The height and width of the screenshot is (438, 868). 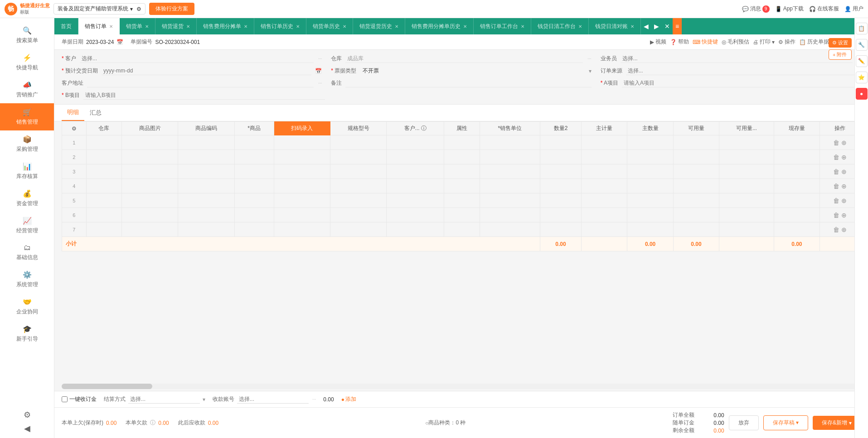 What do you see at coordinates (814, 42) in the screenshot?
I see `history-btn: 📋 历史单据` at bounding box center [814, 42].